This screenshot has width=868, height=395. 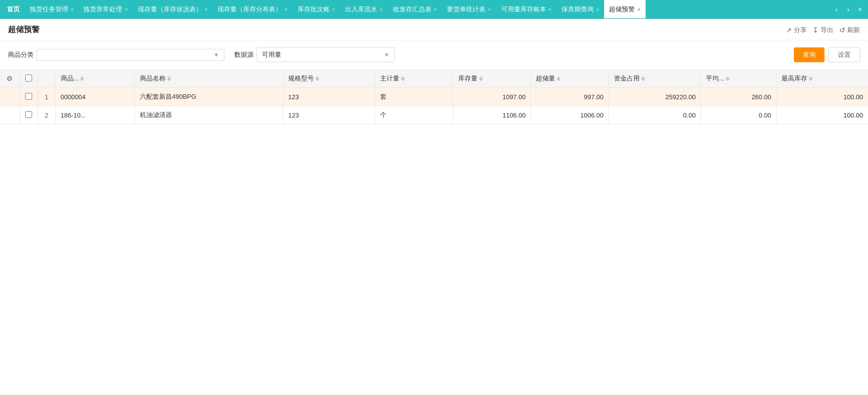 What do you see at coordinates (546, 79) in the screenshot?
I see `th-overstock-label: 超储量` at bounding box center [546, 79].